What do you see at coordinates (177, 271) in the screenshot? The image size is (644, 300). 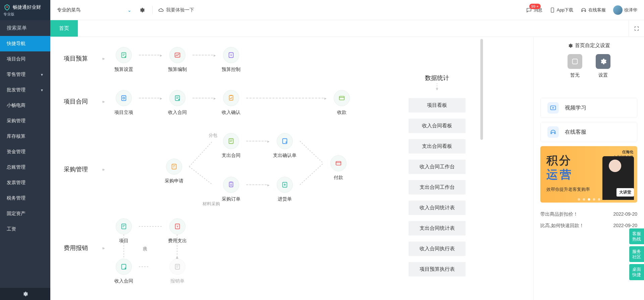 I see `node-reimburse: 报销单` at bounding box center [177, 271].